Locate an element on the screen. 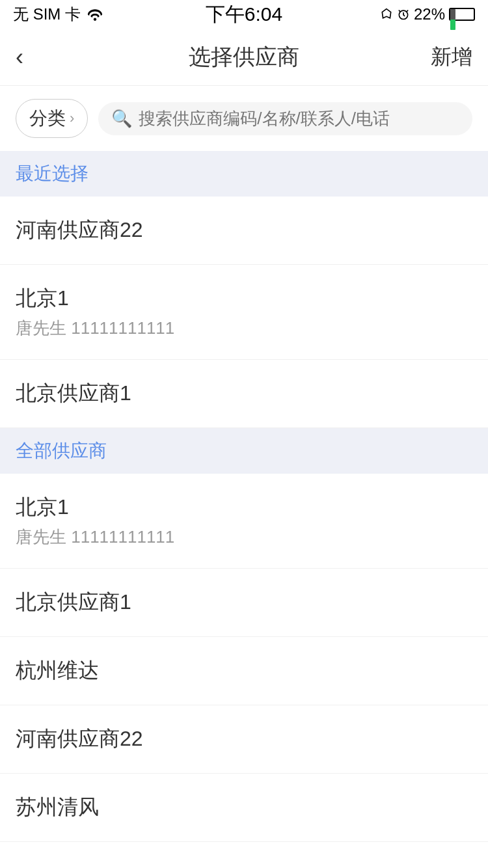 The width and height of the screenshot is (488, 868). search-icon: 🔍 is located at coordinates (122, 118).